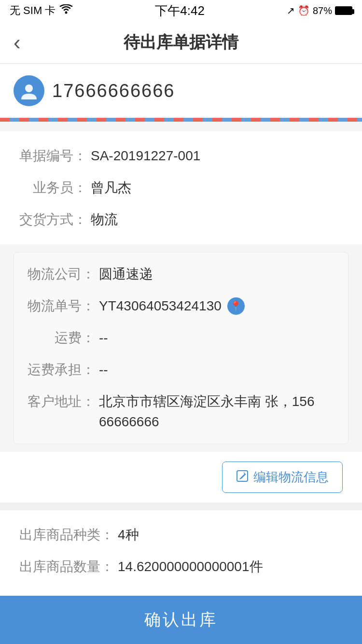 Image resolution: width=362 pixels, height=644 pixels. I want to click on goods-section: 出库商品种类： 4种 出库商品数量： 14.620000000000001件, so click(181, 551).